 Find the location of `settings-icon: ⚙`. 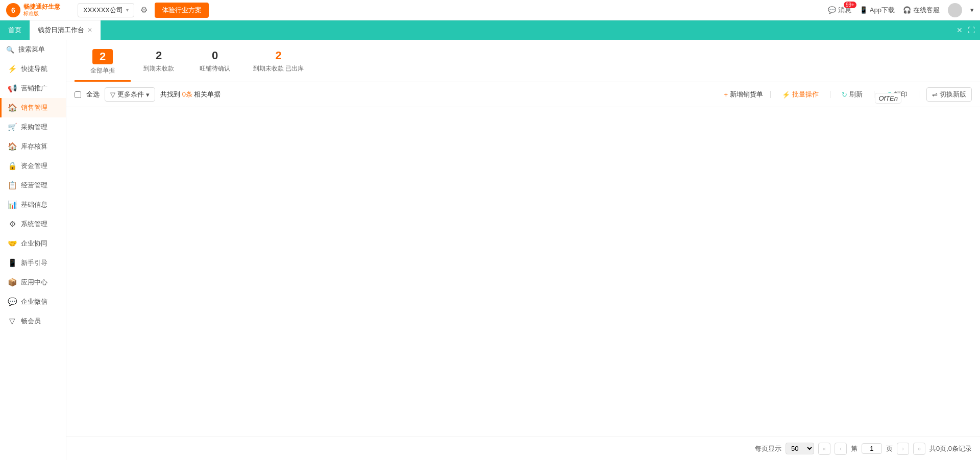

settings-icon: ⚙ is located at coordinates (144, 10).